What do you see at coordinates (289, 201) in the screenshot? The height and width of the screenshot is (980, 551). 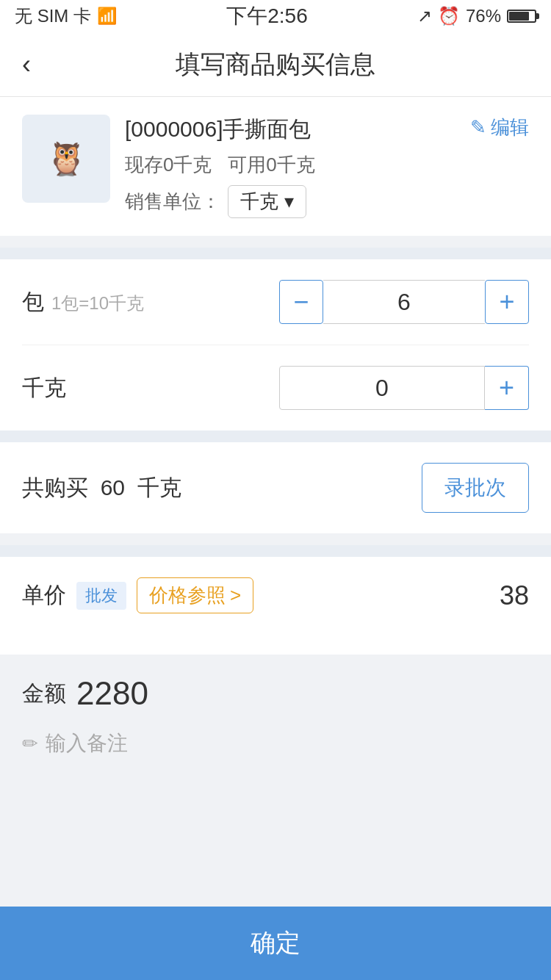 I see `chevron-down-icon: ▾` at bounding box center [289, 201].